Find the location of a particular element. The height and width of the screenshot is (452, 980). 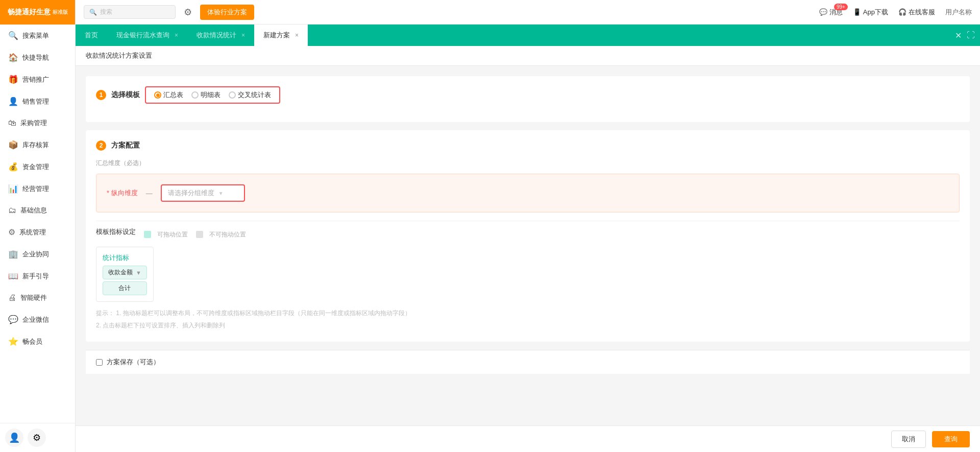

tip-2: 2. 点击标题栏下拉可设置排序、插入列和删除列 is located at coordinates (528, 325).